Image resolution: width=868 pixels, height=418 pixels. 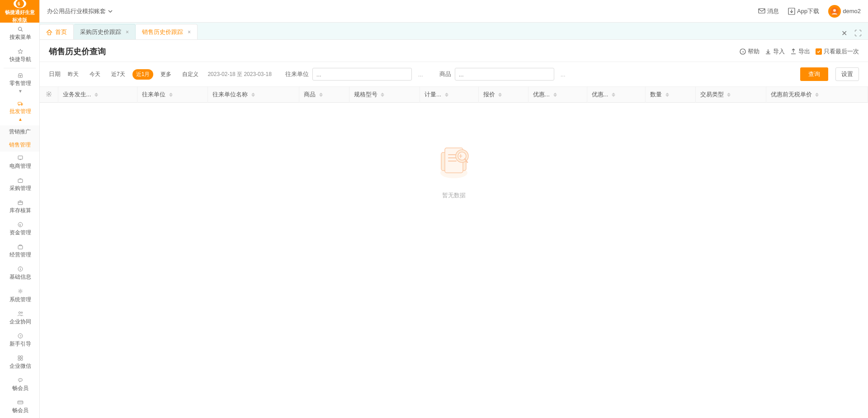 What do you see at coordinates (20, 407) in the screenshot?
I see `sidebar-item-member: 畅会员` at bounding box center [20, 407].